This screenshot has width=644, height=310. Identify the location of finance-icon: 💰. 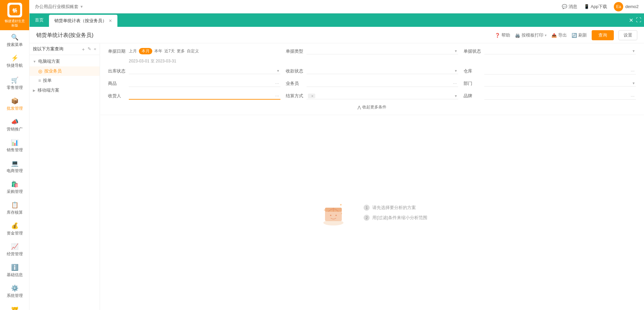
(15, 226).